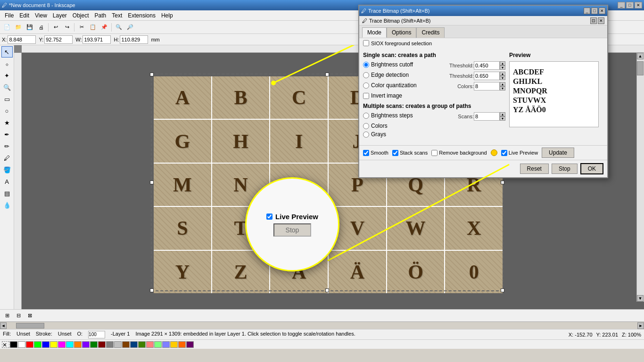 The height and width of the screenshot is (362, 644). I want to click on dropper-tool: 💧, so click(7, 205).